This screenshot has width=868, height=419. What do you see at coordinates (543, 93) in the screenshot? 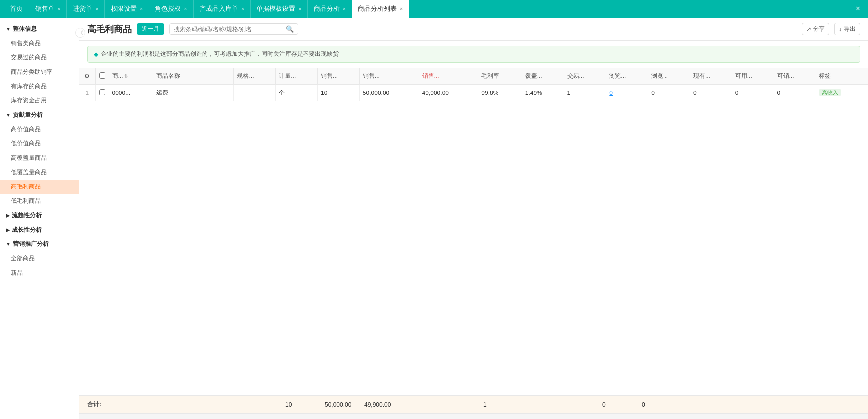
I see `cell-coverage: 1.49%` at bounding box center [543, 93].